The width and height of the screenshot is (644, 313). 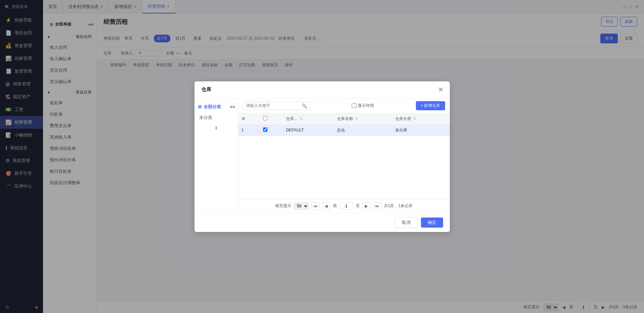 I want to click on modal-table: ⚙ 仓库... ⇅ 仓库名称 ⇅ 仓库分类, so click(x=344, y=156).